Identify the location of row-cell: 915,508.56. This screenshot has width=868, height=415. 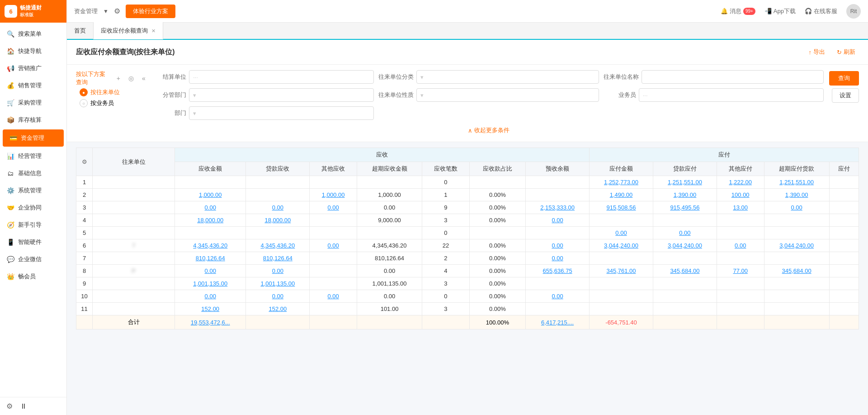
(621, 208).